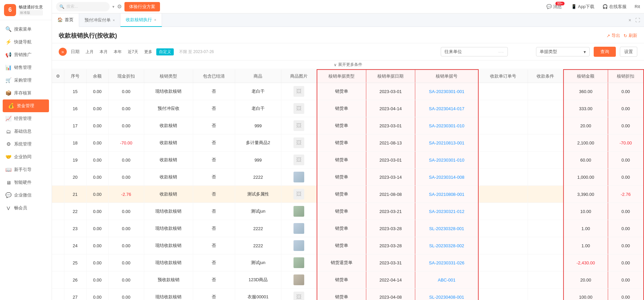  I want to click on page-header: 收款核销执行(按收款) ↗ 导出 ↻ 刷新, so click(348, 35).